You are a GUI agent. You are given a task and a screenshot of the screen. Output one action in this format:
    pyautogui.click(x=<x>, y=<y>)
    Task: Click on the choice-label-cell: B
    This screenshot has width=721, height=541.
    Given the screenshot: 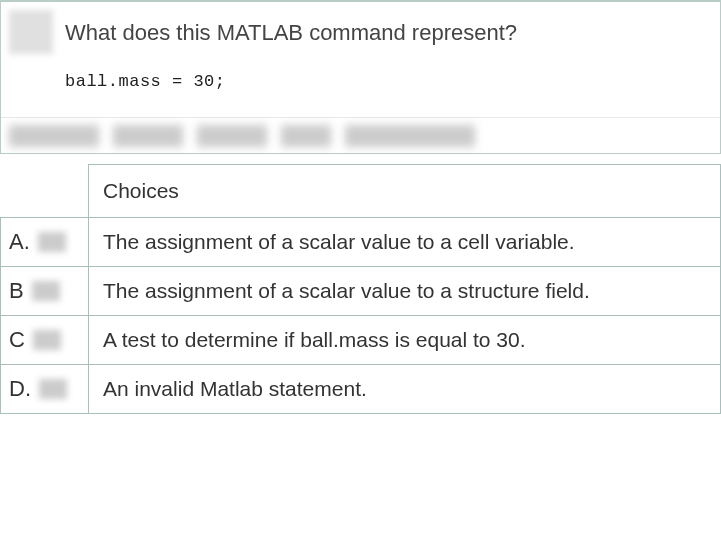 What is the action you would take?
    pyautogui.click(x=45, y=292)
    